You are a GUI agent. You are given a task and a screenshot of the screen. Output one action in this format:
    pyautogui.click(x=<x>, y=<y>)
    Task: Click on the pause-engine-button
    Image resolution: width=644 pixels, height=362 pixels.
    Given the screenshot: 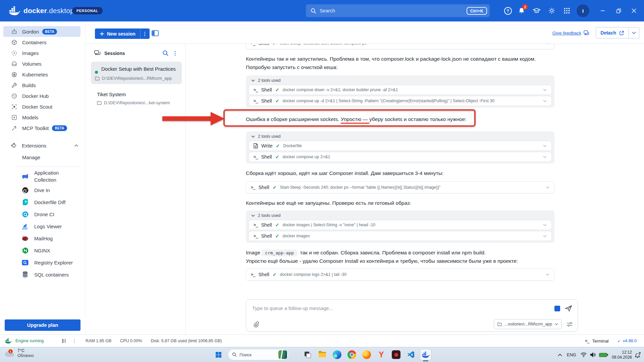 What is the action you would take?
    pyautogui.click(x=64, y=341)
    